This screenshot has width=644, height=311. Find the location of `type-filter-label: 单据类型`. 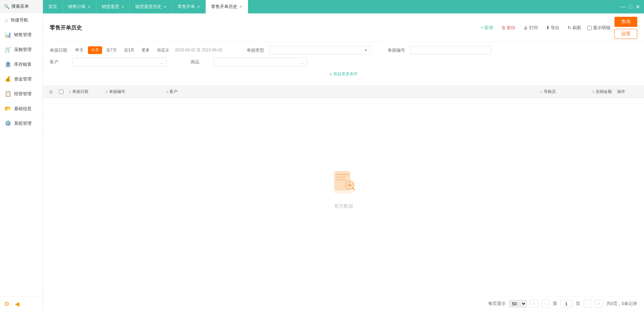

type-filter-label: 单据类型 is located at coordinates (256, 50).